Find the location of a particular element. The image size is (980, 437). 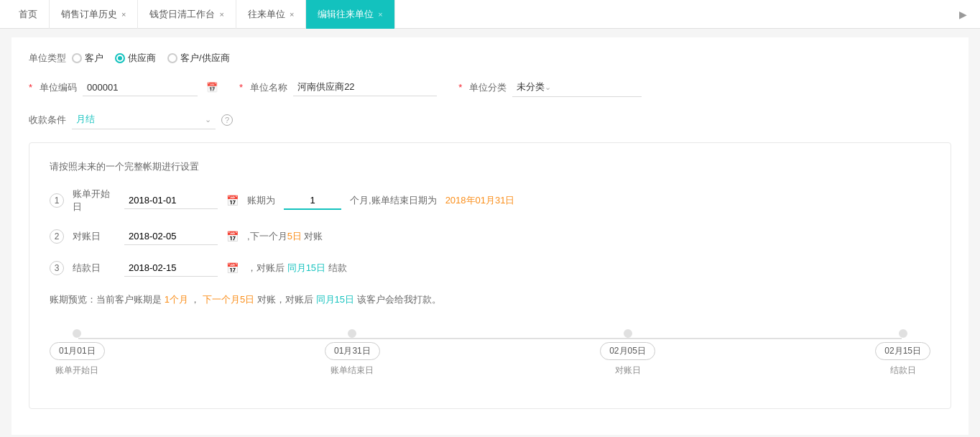

period-row-2: 2 对账日 📅 ,下一个月5日 对账 is located at coordinates (490, 236).